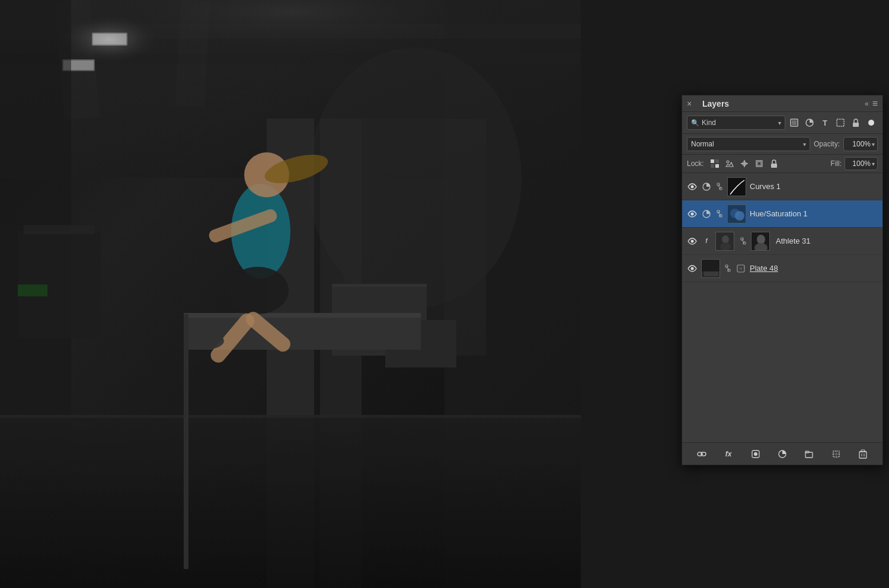 The width and height of the screenshot is (889, 588). What do you see at coordinates (861, 164) in the screenshot?
I see `fill-input: 100% ▾` at bounding box center [861, 164].